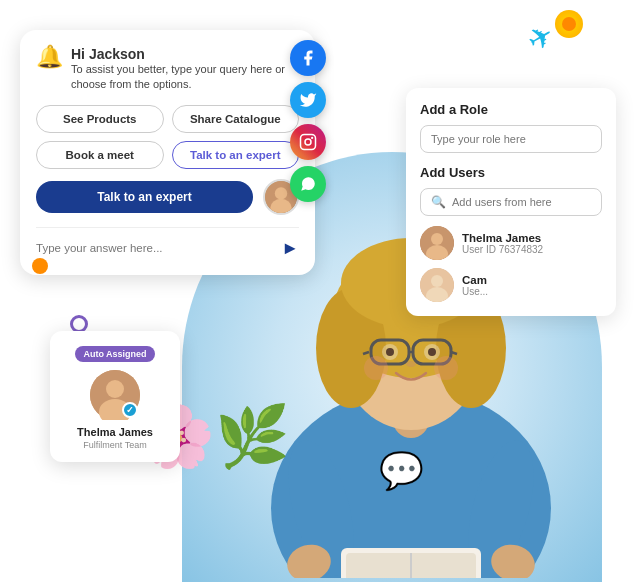  What do you see at coordinates (100, 119) in the screenshot?
I see `see-products-button: See Products` at bounding box center [100, 119].